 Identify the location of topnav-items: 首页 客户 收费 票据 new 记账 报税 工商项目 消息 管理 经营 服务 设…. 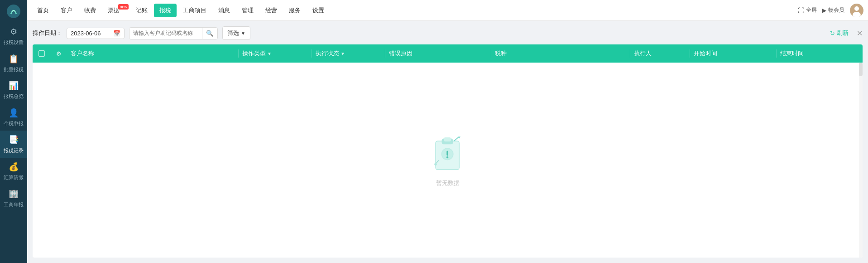
(415, 10).